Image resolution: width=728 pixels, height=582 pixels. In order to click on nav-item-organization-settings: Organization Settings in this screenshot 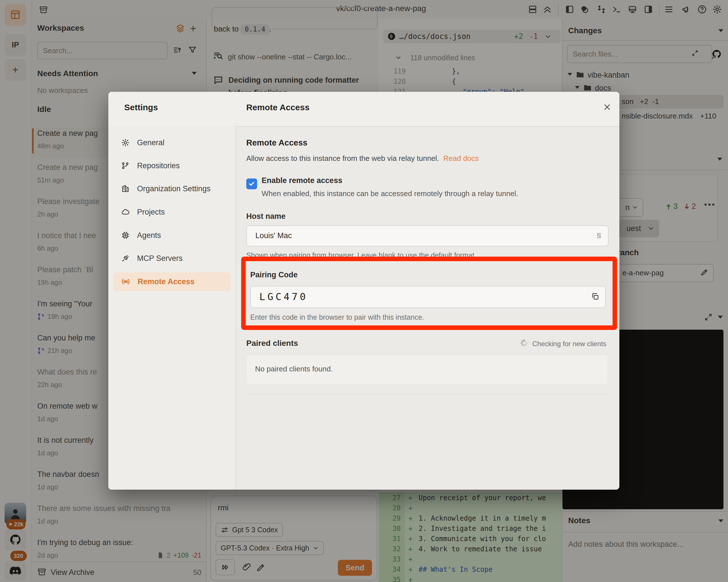, I will do `click(172, 189)`.